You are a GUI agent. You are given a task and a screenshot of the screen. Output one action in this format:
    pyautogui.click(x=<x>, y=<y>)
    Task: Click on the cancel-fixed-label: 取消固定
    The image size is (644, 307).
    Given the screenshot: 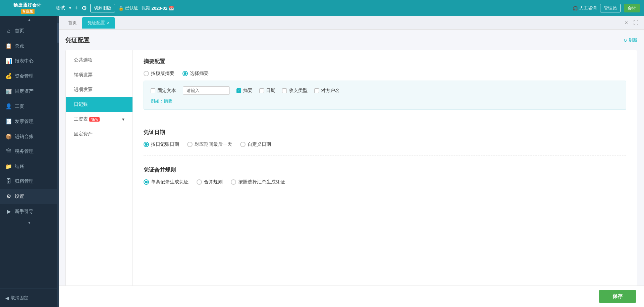 What is the action you would take?
    pyautogui.click(x=19, y=298)
    